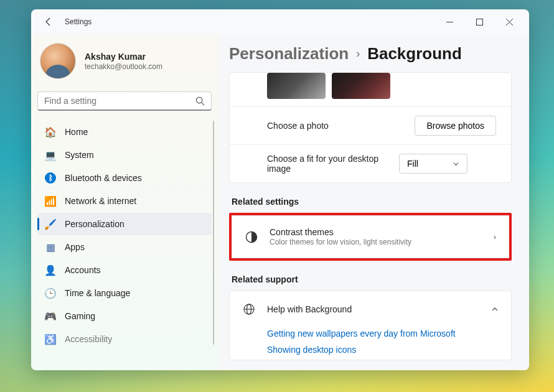 The height and width of the screenshot is (392, 554). I want to click on nav-label: Bluetooth & devices, so click(103, 178).